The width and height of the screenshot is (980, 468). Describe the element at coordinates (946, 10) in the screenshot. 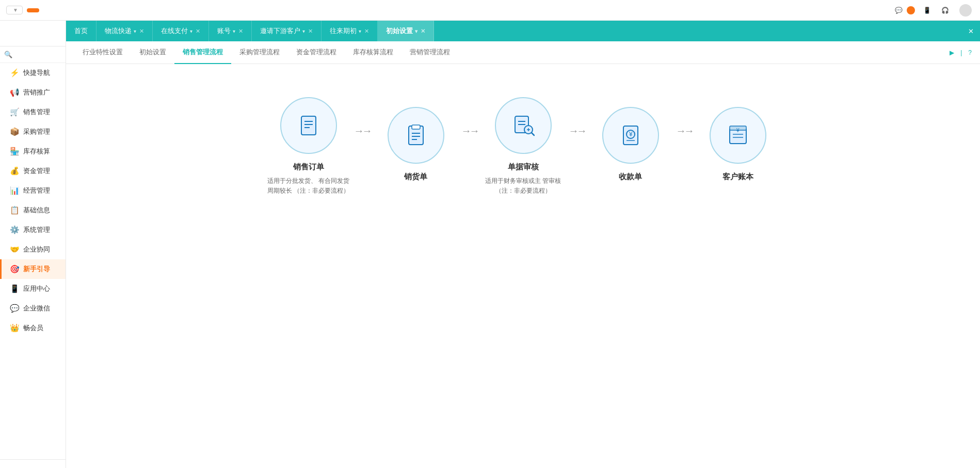

I see `online-service-item: 🎧` at that location.